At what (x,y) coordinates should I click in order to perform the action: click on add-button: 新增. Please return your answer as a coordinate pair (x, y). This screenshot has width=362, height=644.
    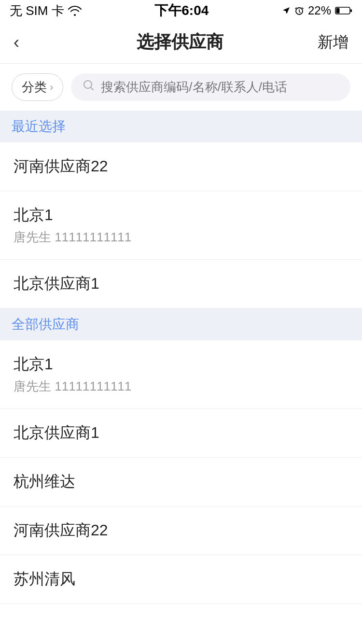
    Looking at the image, I should click on (333, 42).